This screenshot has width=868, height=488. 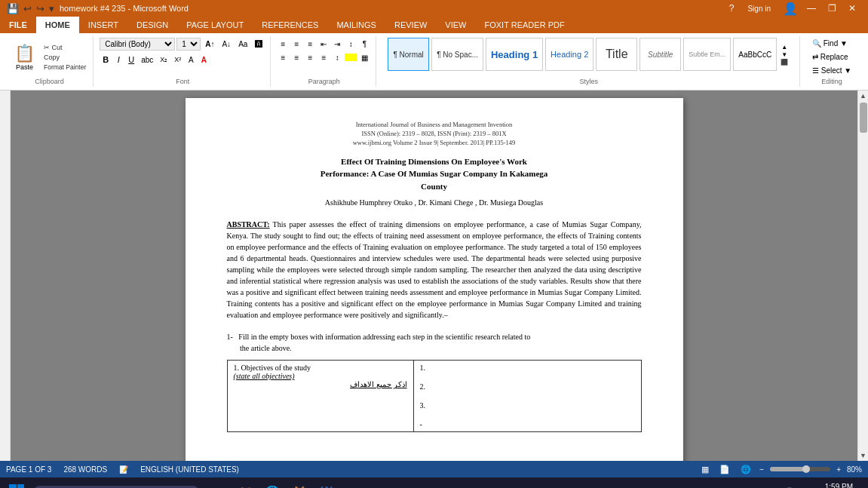 What do you see at coordinates (290, 25) in the screenshot?
I see `tab-references: REFERENCES` at bounding box center [290, 25].